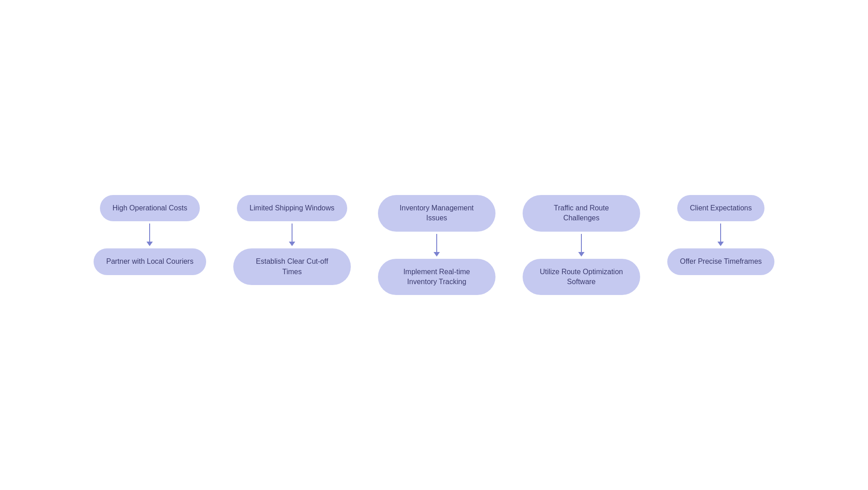  Describe the element at coordinates (292, 208) in the screenshot. I see `node-limited-shipping-windows: Limited Shipping Windows` at that location.